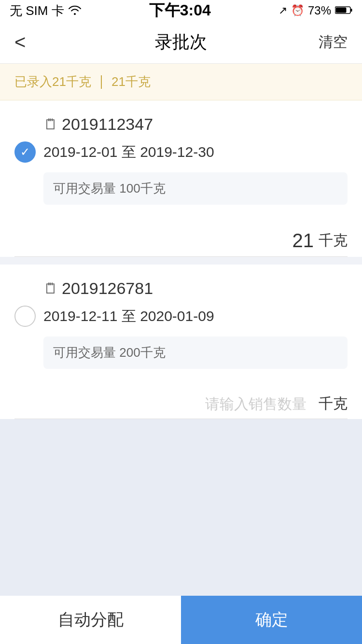 Image resolution: width=362 pixels, height=644 pixels. Describe the element at coordinates (181, 400) in the screenshot. I see `batch-2-input-row: 千克` at that location.